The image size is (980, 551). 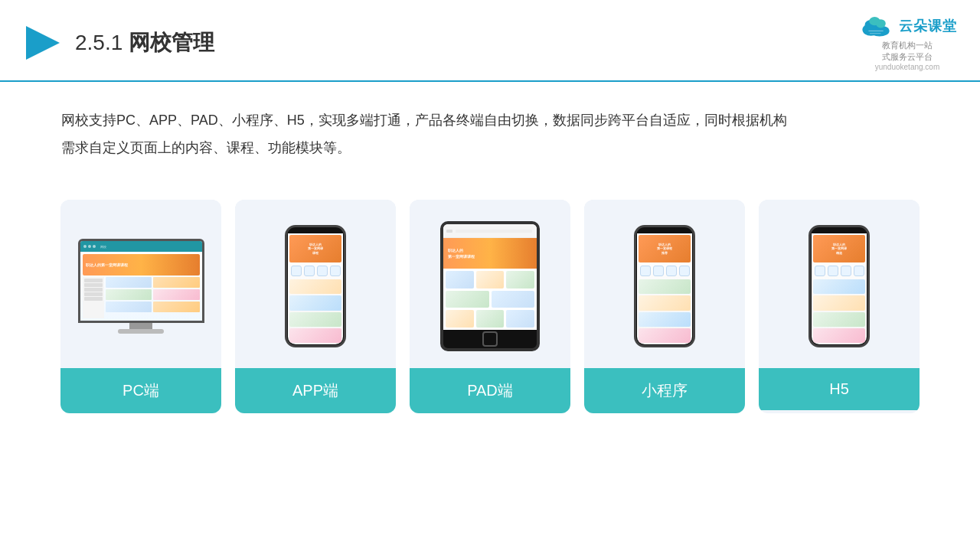 What do you see at coordinates (43, 43) in the screenshot?
I see `play-icon` at bounding box center [43, 43].